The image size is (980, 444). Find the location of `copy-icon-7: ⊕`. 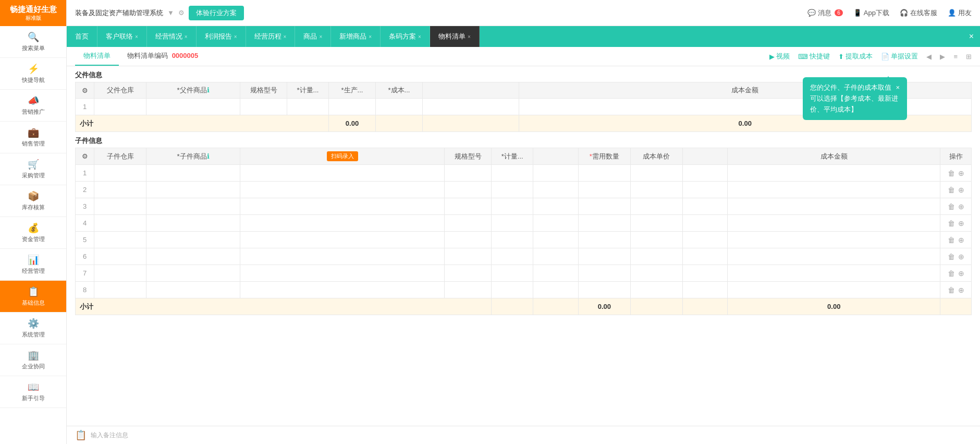

copy-icon-7: ⊕ is located at coordinates (961, 273).